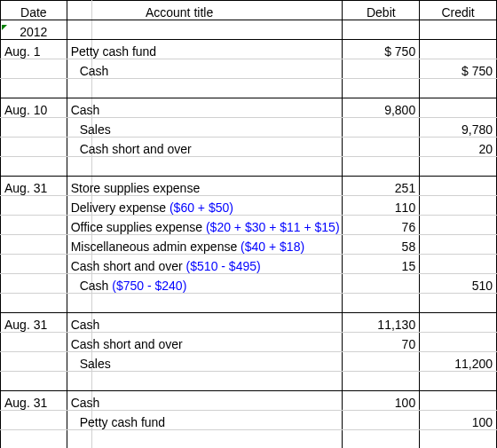  I want to click on year-row: 2012, so click(248, 30).